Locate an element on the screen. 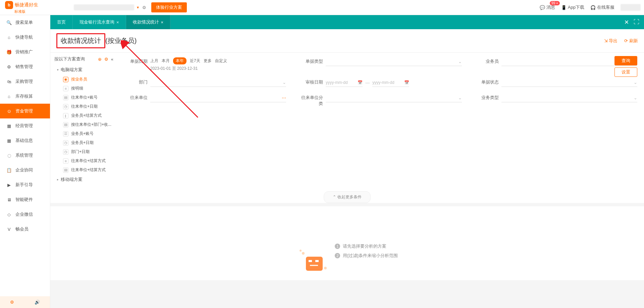 This screenshot has width=644, height=308. scheme-item-label: 往来单位+账号 is located at coordinates (85, 97).